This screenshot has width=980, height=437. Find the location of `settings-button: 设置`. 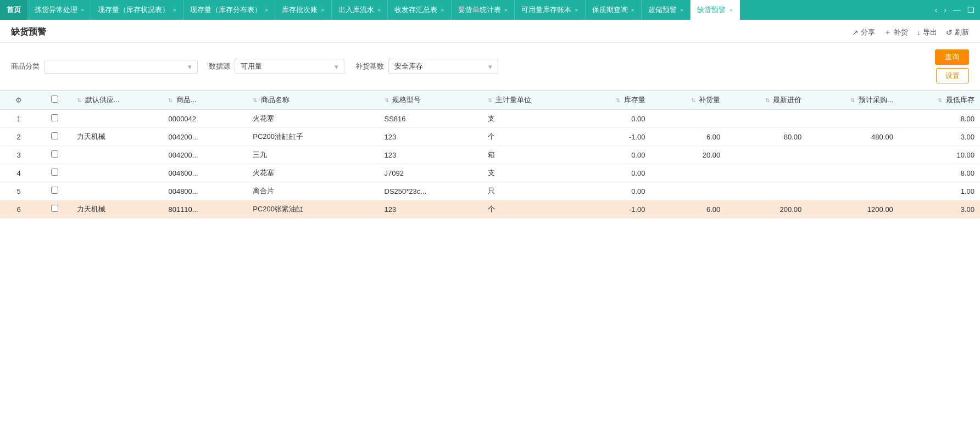

settings-button: 设置 is located at coordinates (953, 76).